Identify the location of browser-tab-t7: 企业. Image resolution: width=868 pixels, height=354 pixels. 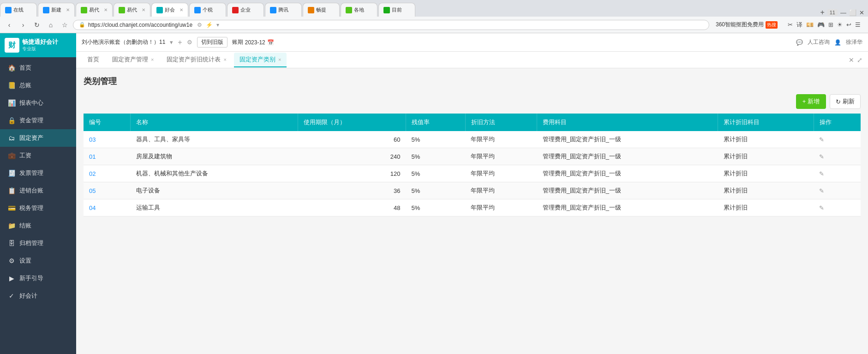
(245, 10).